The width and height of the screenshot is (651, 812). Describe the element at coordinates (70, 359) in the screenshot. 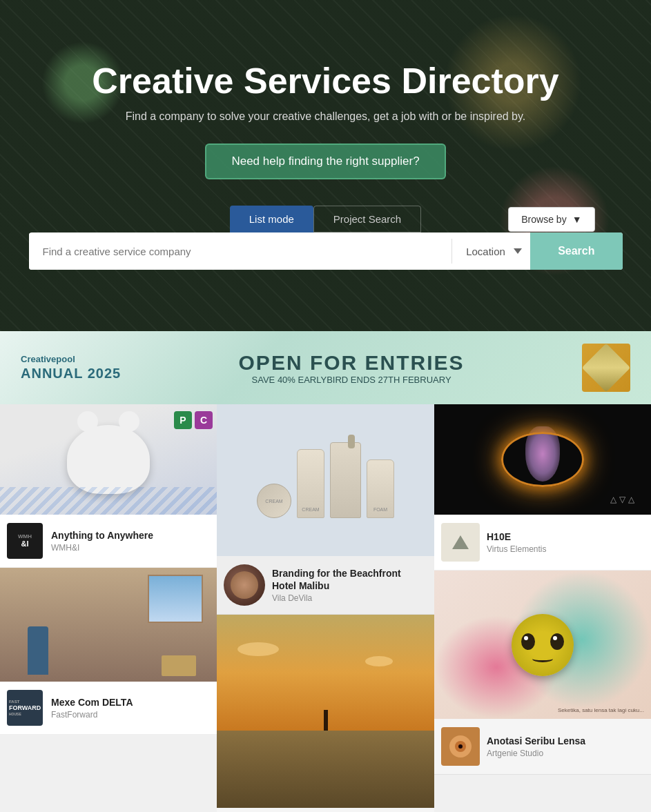

I see `creativepool-label: Creativepool` at that location.